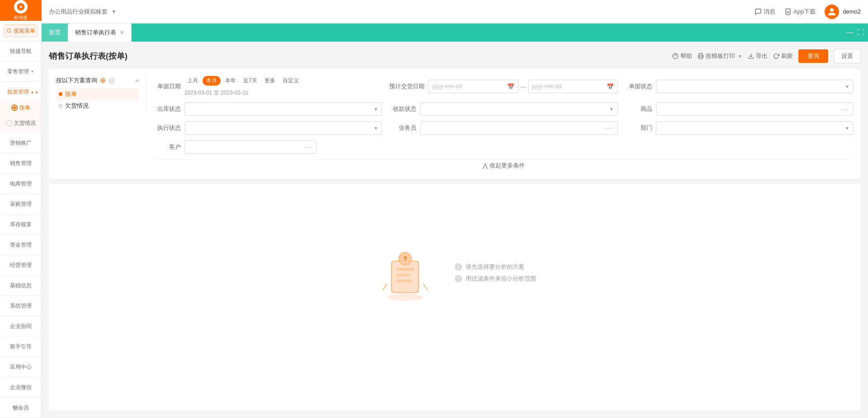 Image resolution: width=868 pixels, height=418 pixels. What do you see at coordinates (805, 12) in the screenshot?
I see `app-download-label: App下载` at bounding box center [805, 12].